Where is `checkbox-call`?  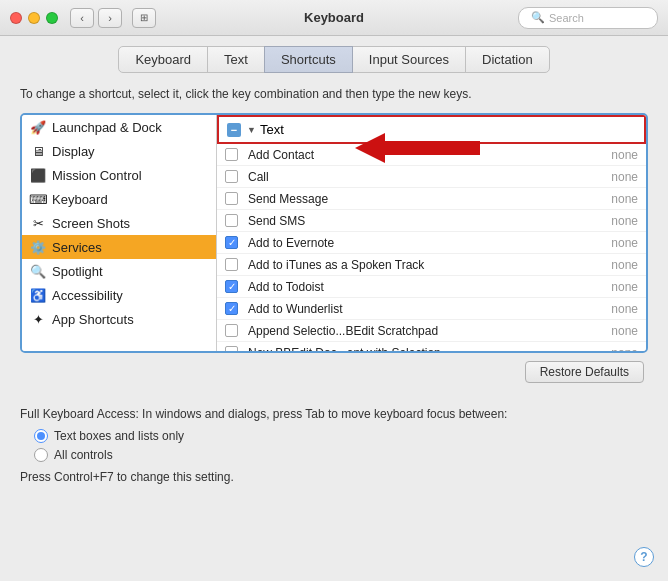 checkbox-call is located at coordinates (232, 176).